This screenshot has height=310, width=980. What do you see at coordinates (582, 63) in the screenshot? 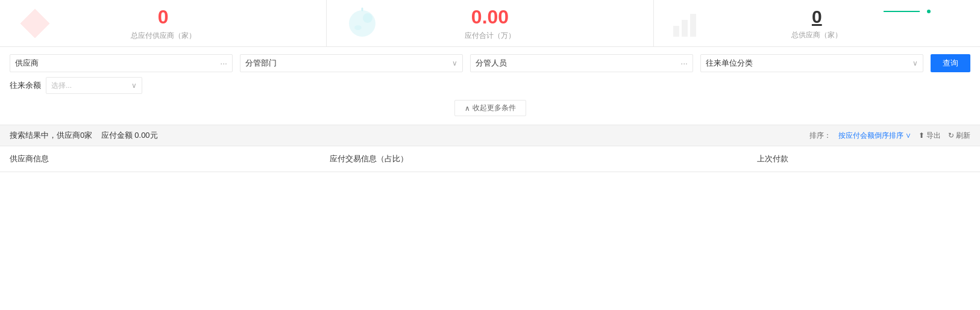
I see `person-filter: 分管人员 ···` at bounding box center [582, 63].